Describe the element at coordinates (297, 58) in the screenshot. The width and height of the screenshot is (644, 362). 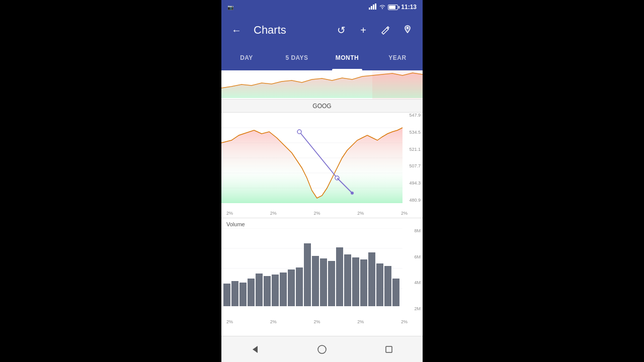
I see `tab-5days: 5 DAYS` at that location.